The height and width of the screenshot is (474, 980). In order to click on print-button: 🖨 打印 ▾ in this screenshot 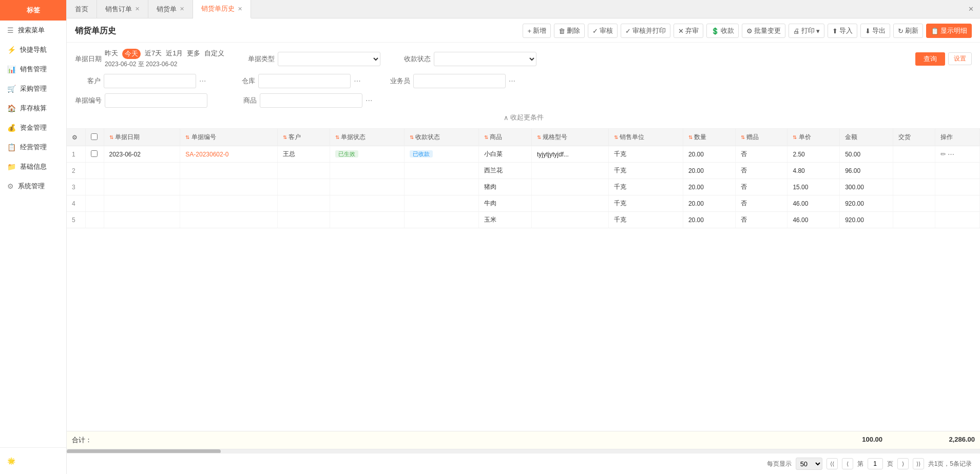, I will do `click(806, 31)`.